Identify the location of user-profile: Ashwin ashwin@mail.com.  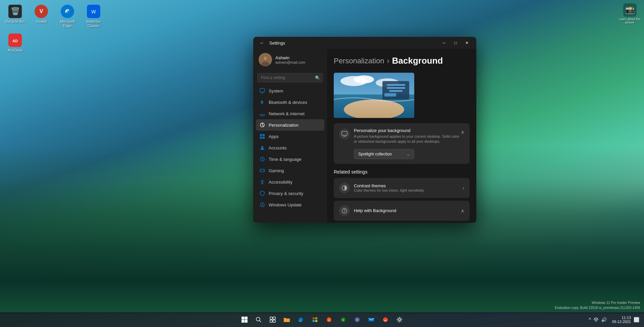
(290, 60).